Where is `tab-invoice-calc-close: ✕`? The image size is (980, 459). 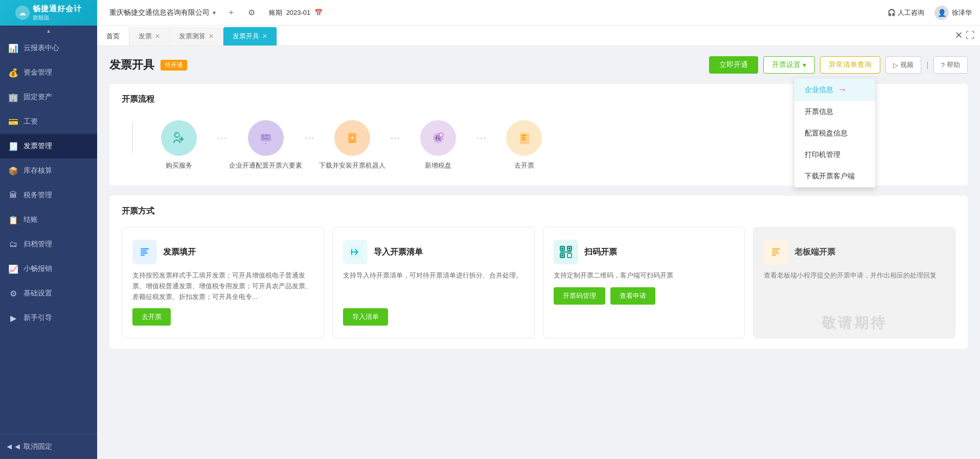 tab-invoice-calc-close: ✕ is located at coordinates (211, 36).